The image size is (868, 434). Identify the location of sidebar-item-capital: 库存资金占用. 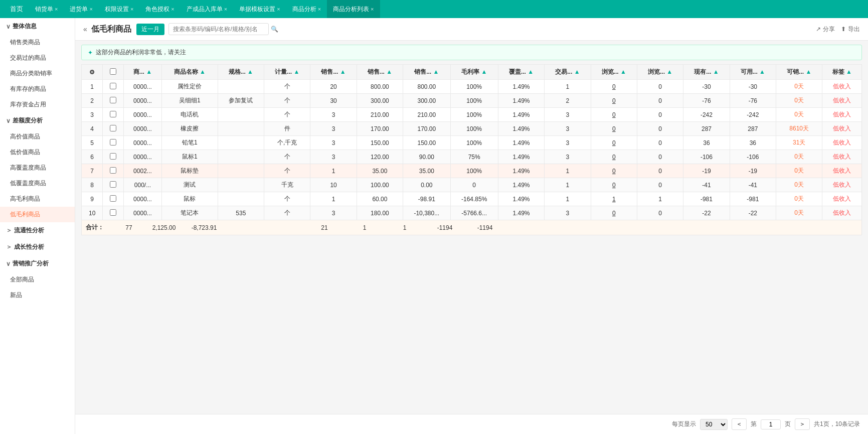
(37, 104).